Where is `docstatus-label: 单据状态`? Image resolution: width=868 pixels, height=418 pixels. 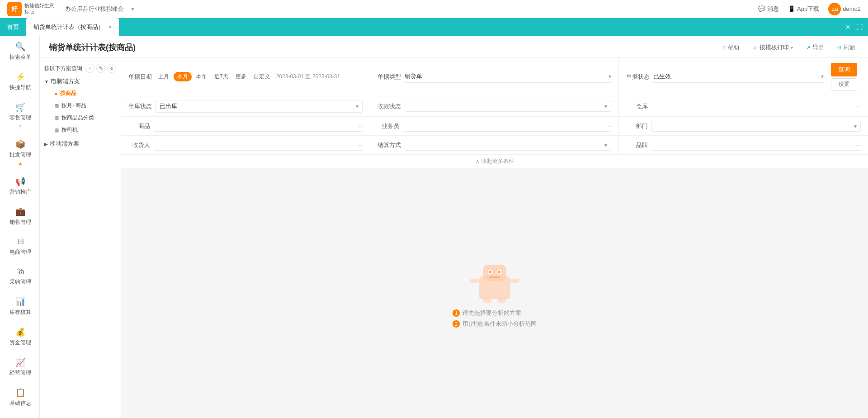 docstatus-label: 单据状态 is located at coordinates (640, 77).